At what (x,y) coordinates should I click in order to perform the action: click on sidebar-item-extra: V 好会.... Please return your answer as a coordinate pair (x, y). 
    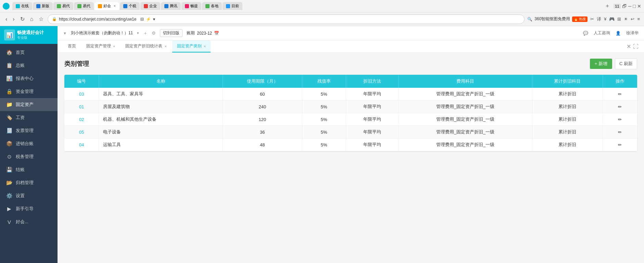
    Looking at the image, I should click on (29, 222).